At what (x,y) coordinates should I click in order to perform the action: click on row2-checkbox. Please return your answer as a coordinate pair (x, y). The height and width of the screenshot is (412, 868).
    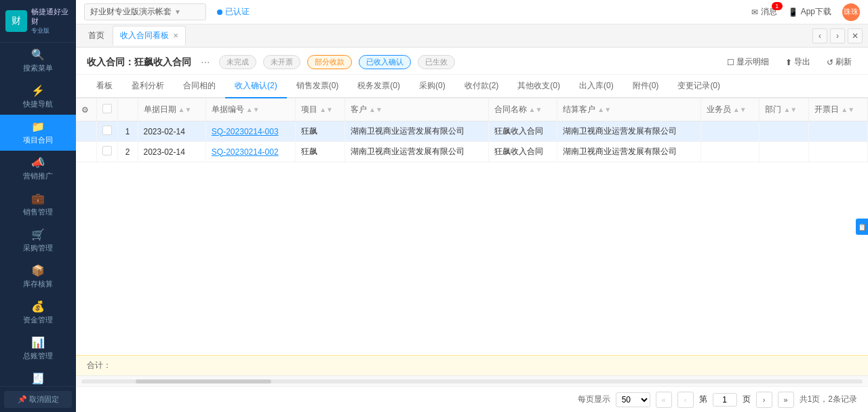
    Looking at the image, I should click on (107, 152).